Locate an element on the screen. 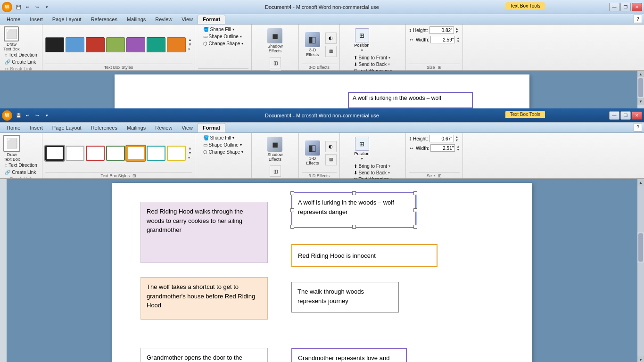 This screenshot has width=644, height=362. tab-home-2: Home is located at coordinates (13, 128).